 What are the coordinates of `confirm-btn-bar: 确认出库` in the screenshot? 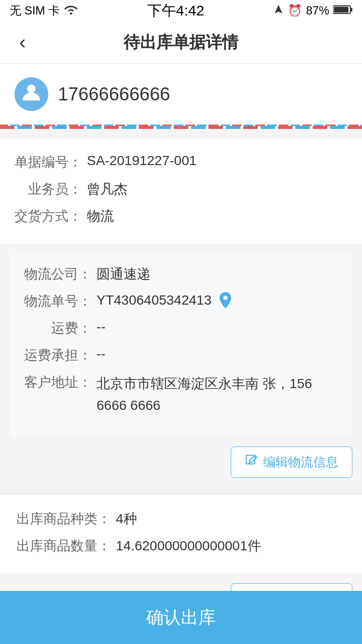 It's located at (181, 617).